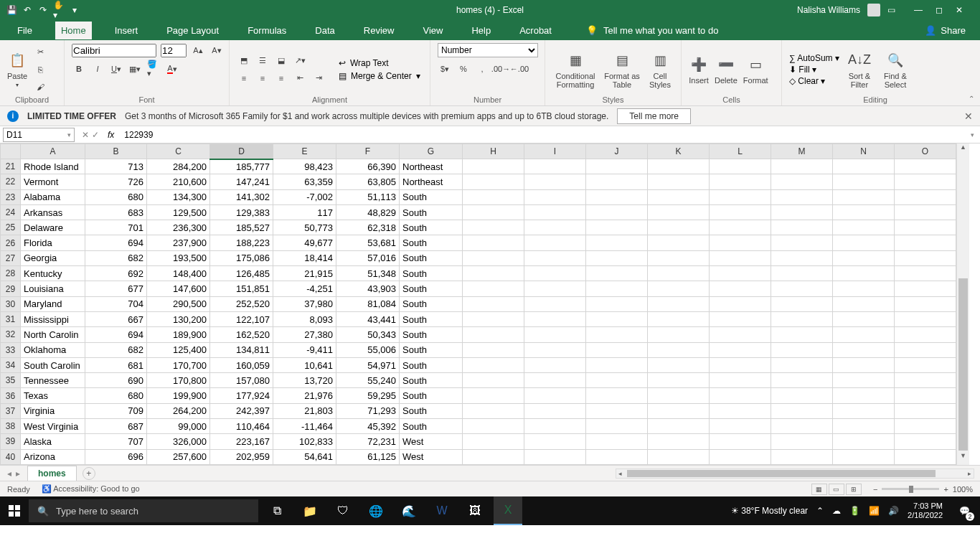 This screenshot has height=551, width=980. Describe the element at coordinates (911, 489) in the screenshot. I see `zoom-handle` at that location.